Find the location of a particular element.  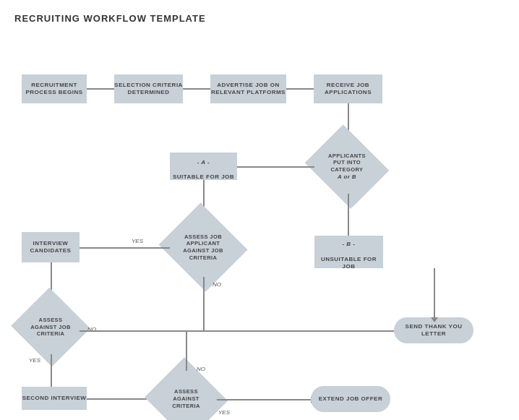

extend-job-offer-node: EXTEND JOB OFFER is located at coordinates (351, 399).